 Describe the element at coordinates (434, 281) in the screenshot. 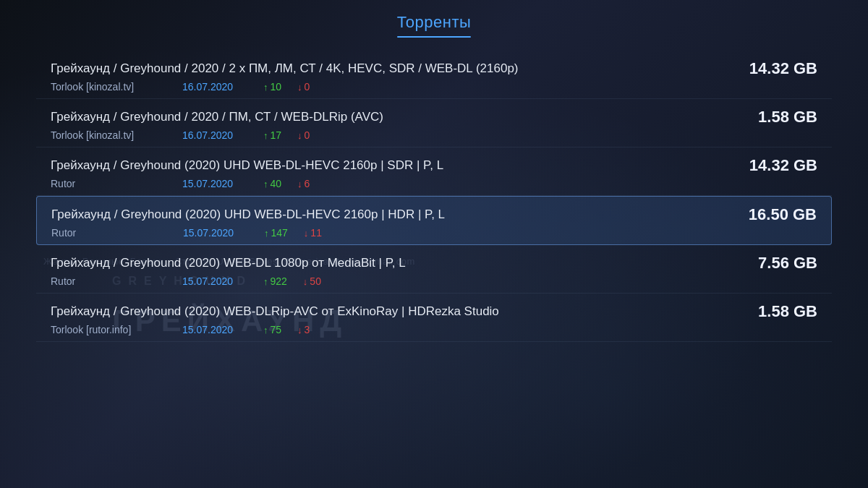

I see `torrent-meta: Rutor 15.07.2020 ↑ 922 ↓ 50` at that location.